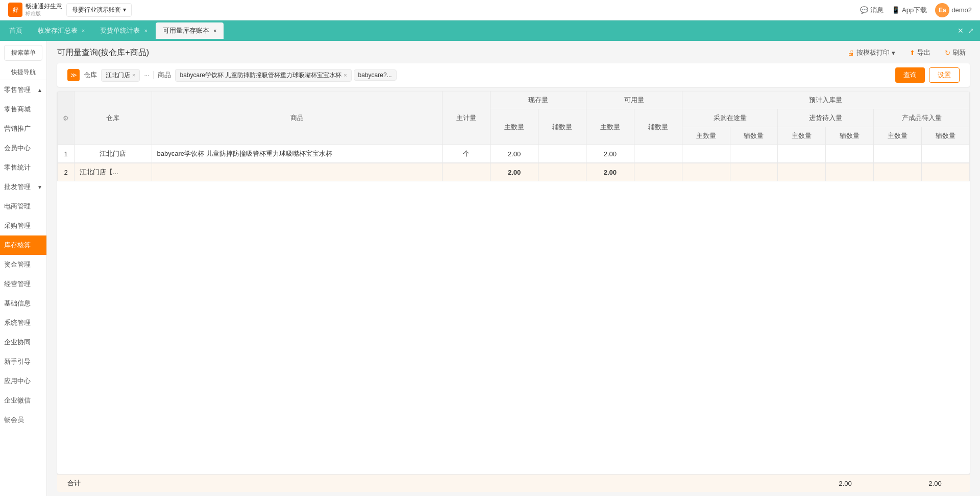  I want to click on sidebar-search-area: 搜索菜单, so click(23, 53).